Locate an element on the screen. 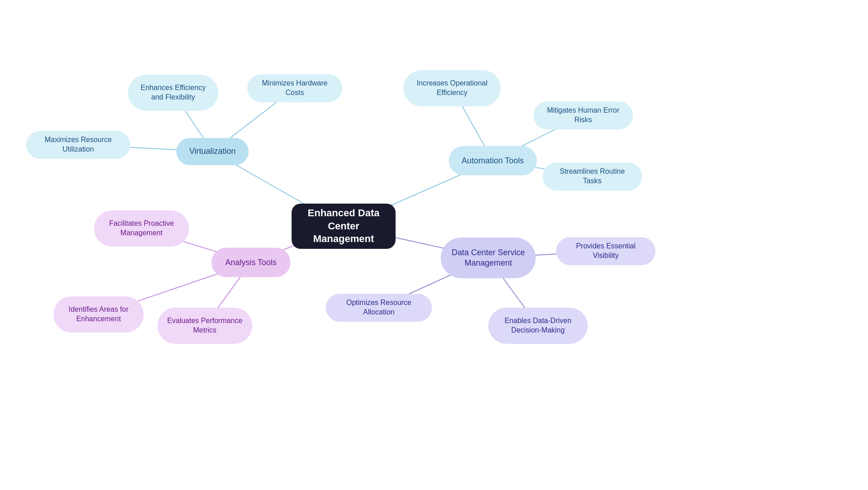  node-streamlines: Streamlines Routine Tasks is located at coordinates (592, 176).